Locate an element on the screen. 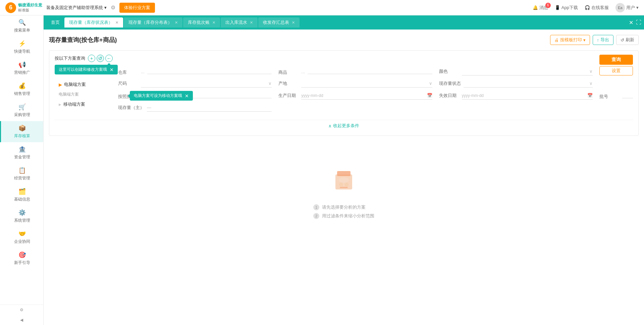  tab-in-out-flow-label: 出入库流水 is located at coordinates (236, 22).